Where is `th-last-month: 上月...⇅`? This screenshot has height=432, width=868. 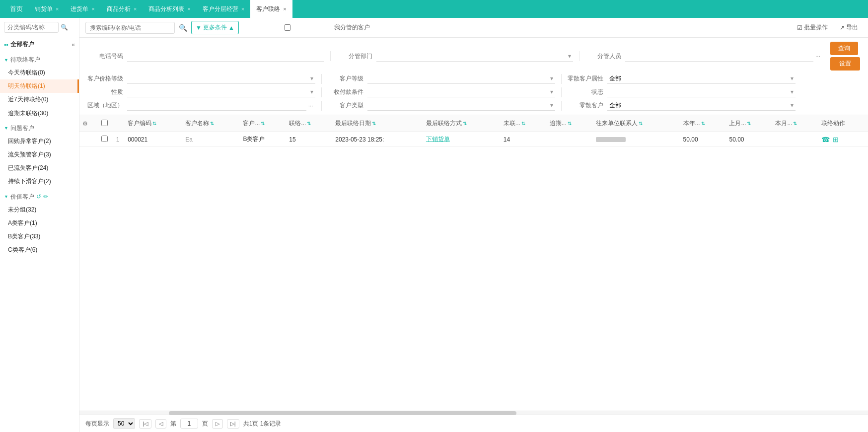
th-last-month: 上月...⇅ is located at coordinates (749, 124).